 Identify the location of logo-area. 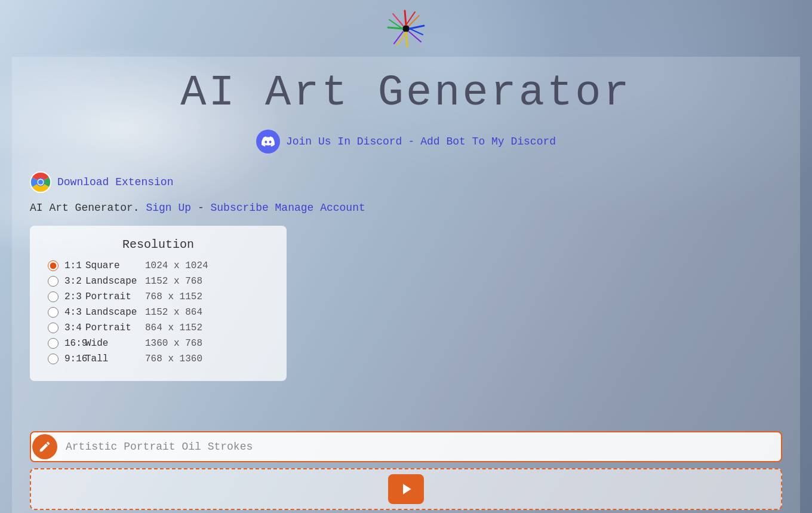
(406, 29).